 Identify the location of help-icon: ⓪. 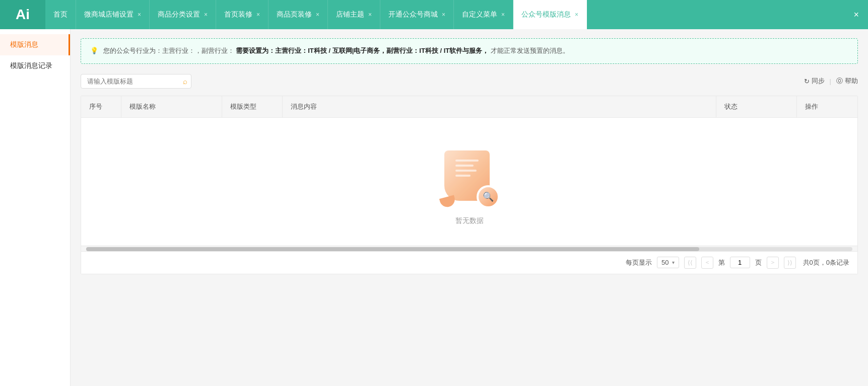
(839, 81).